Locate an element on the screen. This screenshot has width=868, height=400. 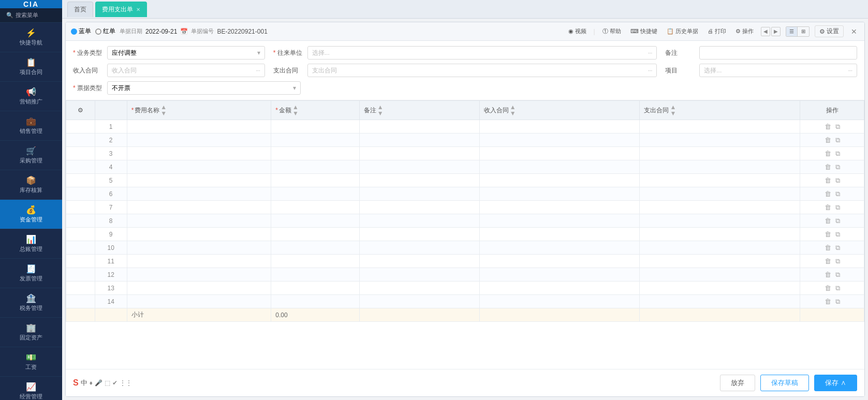
sort-expense-name: ▲▼ is located at coordinates (164, 110).